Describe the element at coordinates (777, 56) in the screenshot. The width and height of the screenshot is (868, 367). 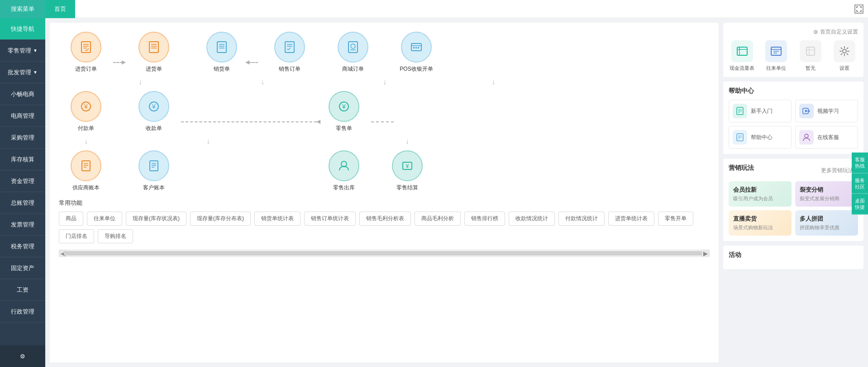
I see `quick-icon-partner: 往来单位` at that location.